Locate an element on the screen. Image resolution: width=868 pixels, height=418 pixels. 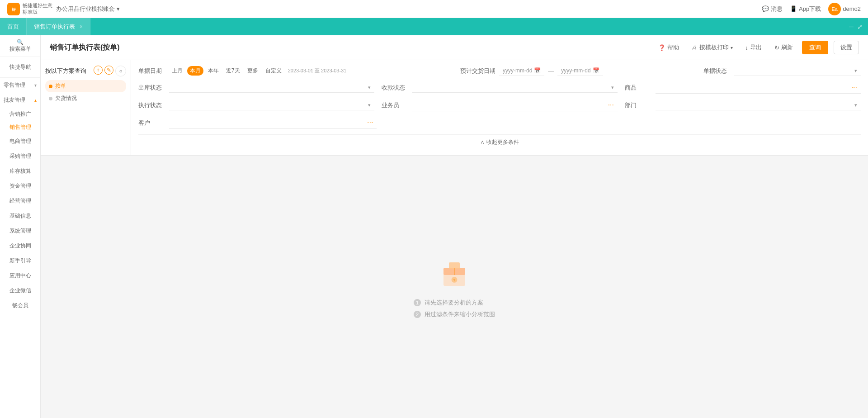
empty-illustration: ? is located at coordinates (454, 273).